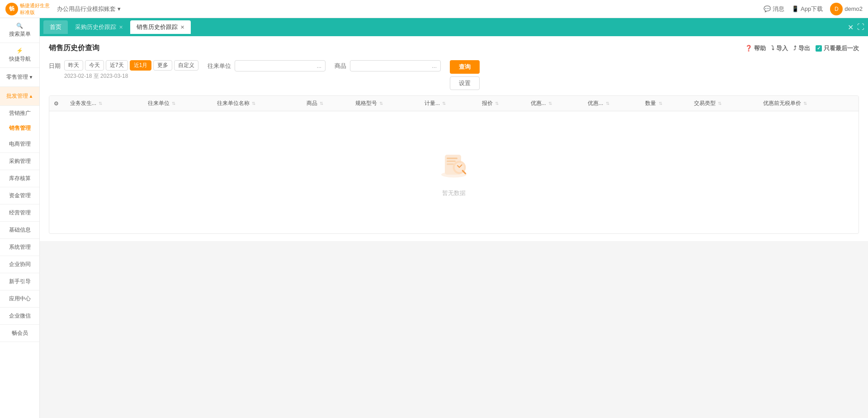 This screenshot has width=868, height=418. Describe the element at coordinates (724, 104) in the screenshot. I see `col-trade-type: 交易类型 ⇅` at that location.